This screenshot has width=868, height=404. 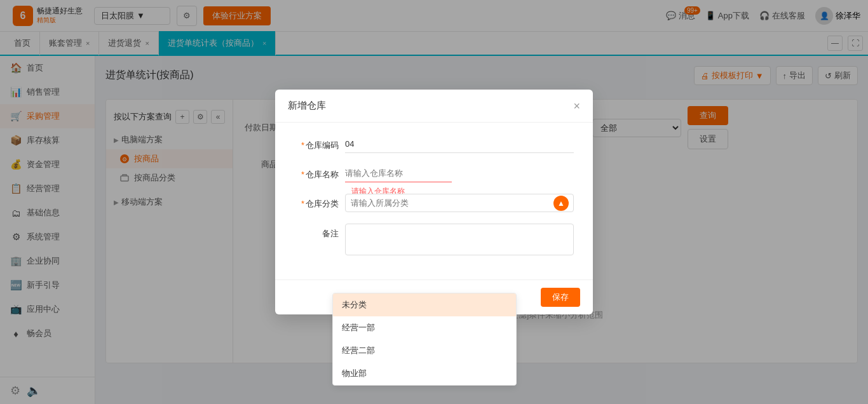 I want to click on note-input, so click(x=459, y=239).